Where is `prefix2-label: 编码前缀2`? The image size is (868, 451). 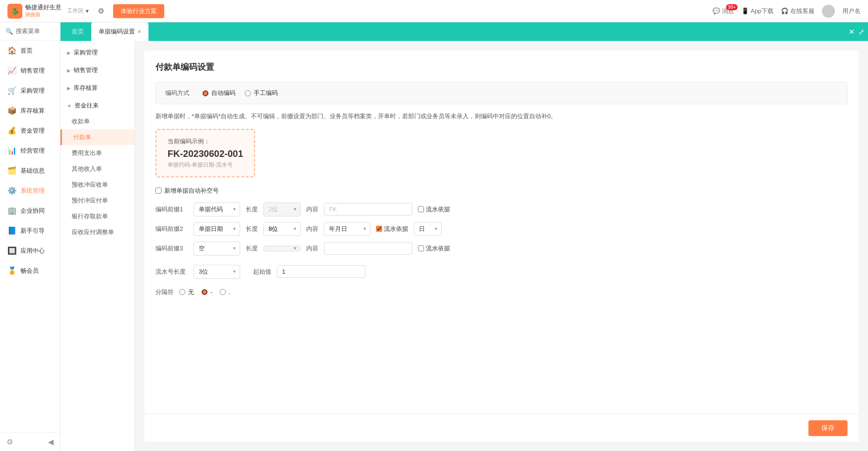 prefix2-label: 编码前缀2 is located at coordinates (172, 229).